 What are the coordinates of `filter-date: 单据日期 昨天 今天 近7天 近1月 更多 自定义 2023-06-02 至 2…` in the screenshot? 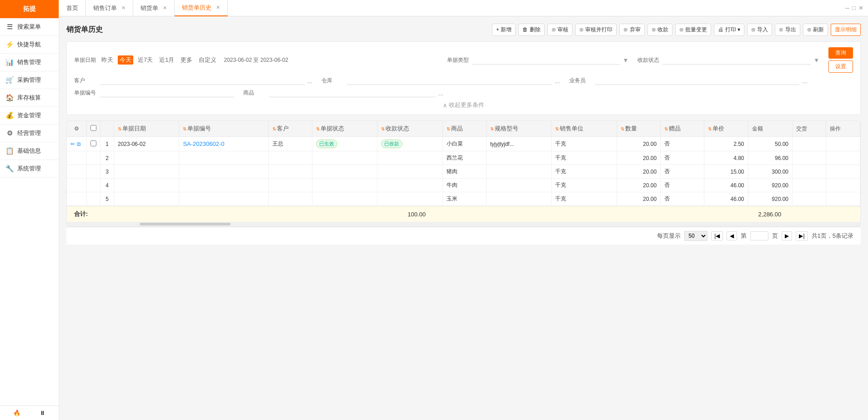 It's located at (256, 60).